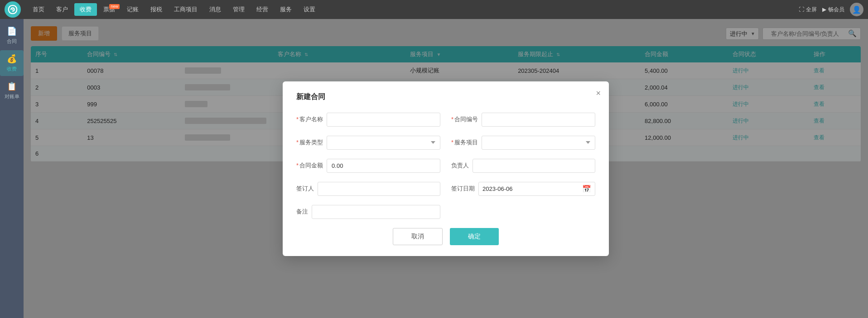 The image size is (868, 318). I want to click on amount-input, so click(383, 166).